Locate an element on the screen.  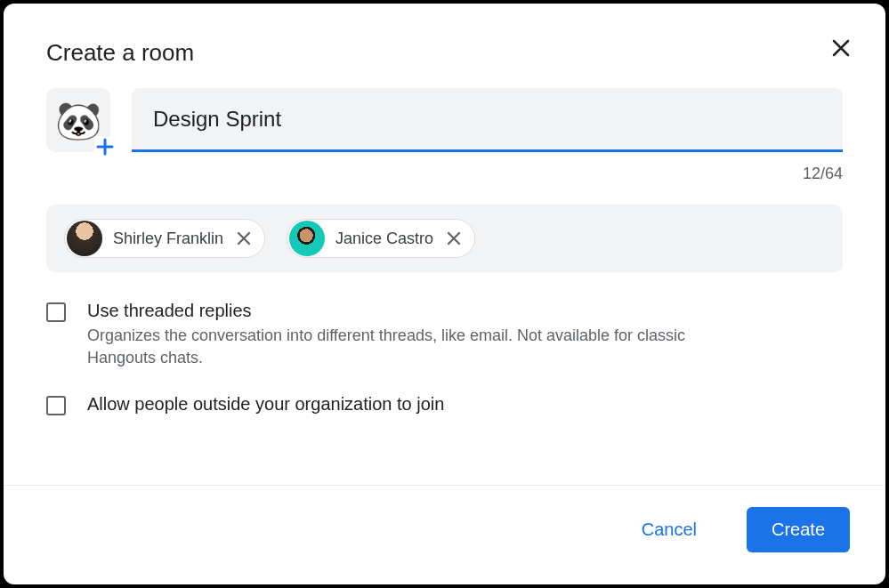
people-input: Shirley Franklin Janice Castro is located at coordinates (445, 238).